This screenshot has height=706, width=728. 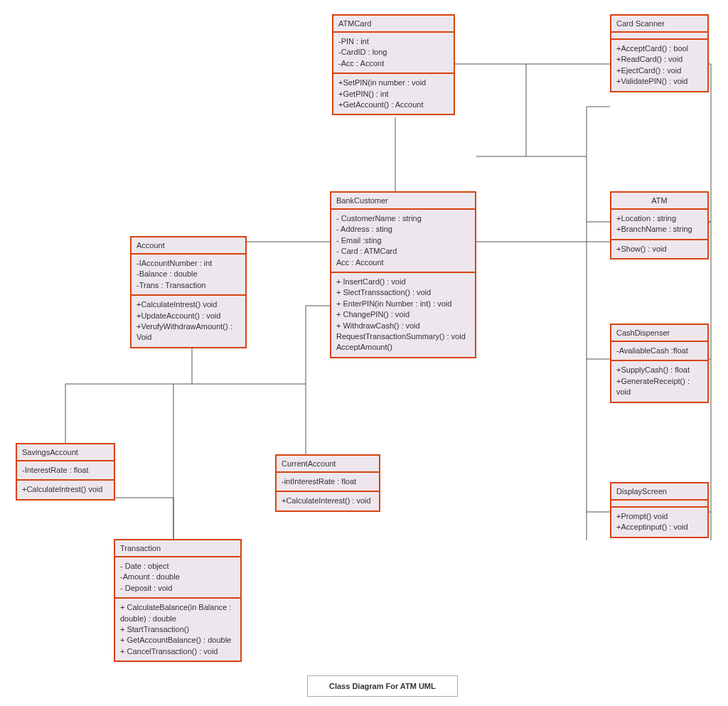 I want to click on attrs: - Date : object-Amount : double- Deposit…, so click(x=178, y=577).